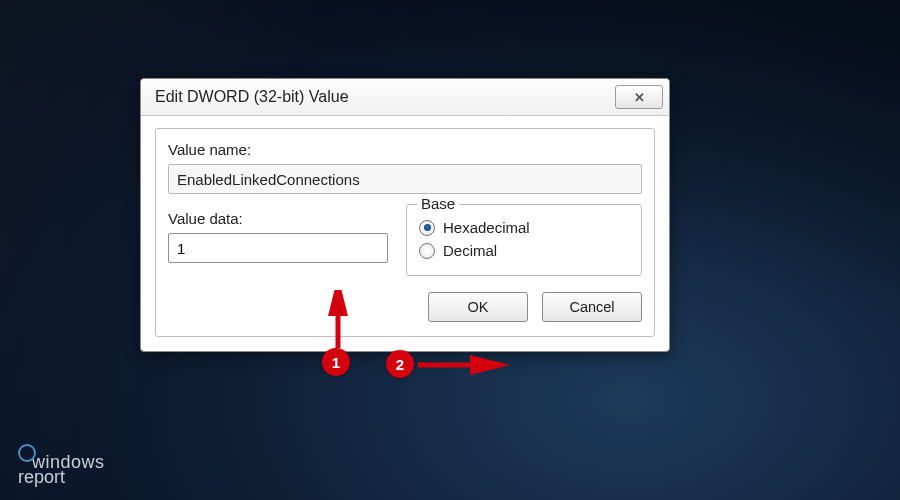  I want to click on radio-decimal: Decimal, so click(524, 250).